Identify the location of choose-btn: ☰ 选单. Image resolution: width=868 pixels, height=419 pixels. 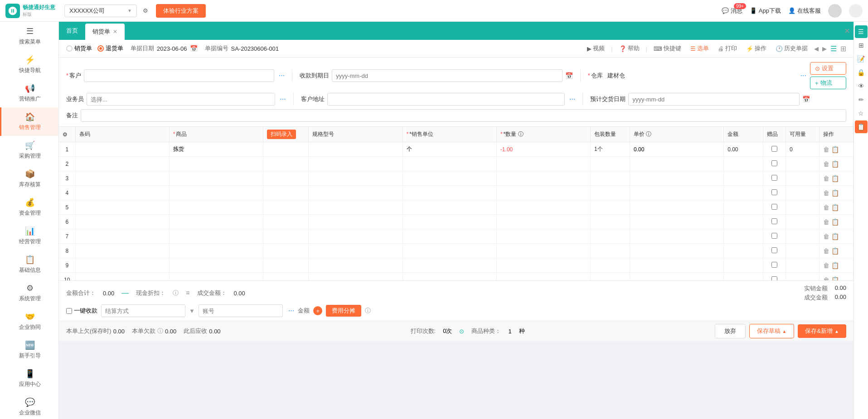
(700, 48).